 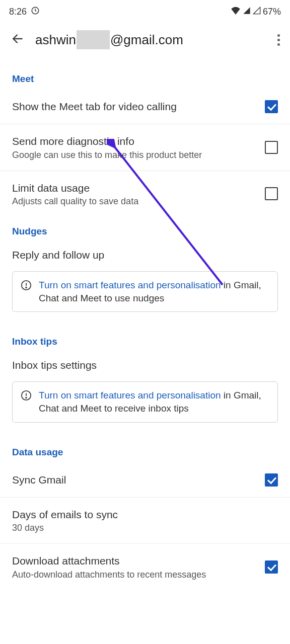 I want to click on section-nudges: Nudges, so click(x=145, y=229).